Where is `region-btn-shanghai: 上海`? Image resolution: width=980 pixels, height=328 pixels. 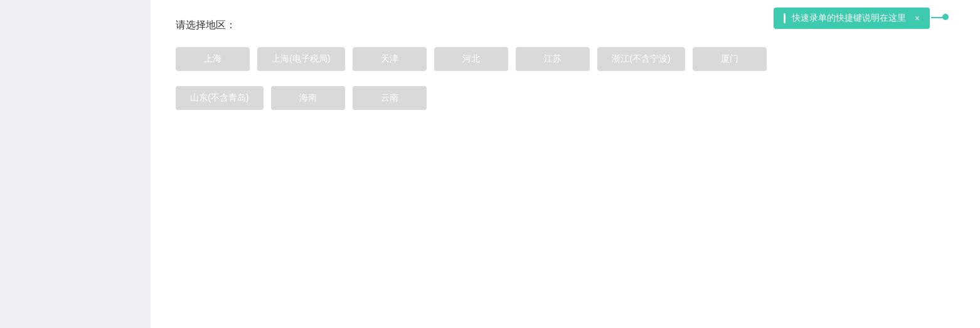 region-btn-shanghai: 上海 is located at coordinates (213, 59).